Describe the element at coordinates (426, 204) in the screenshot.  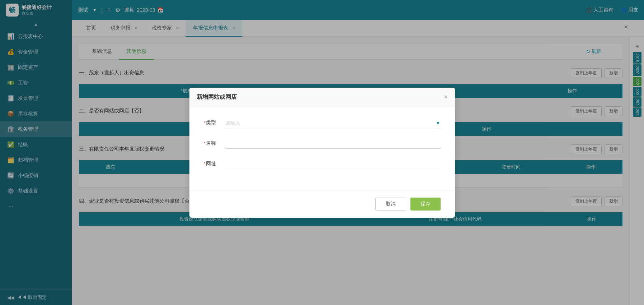
I see `save-button: 保存` at that location.